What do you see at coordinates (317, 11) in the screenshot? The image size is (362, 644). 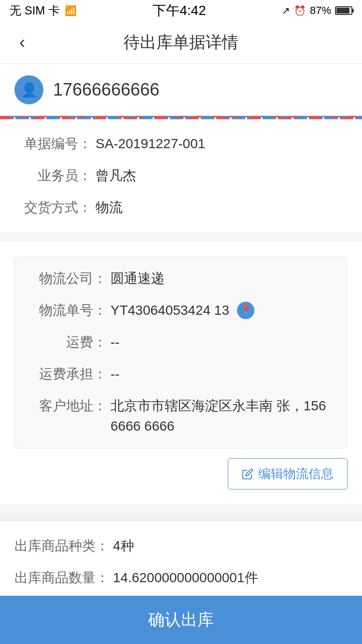 I see `status-right: ↗ ⏰ 87%` at bounding box center [317, 11].